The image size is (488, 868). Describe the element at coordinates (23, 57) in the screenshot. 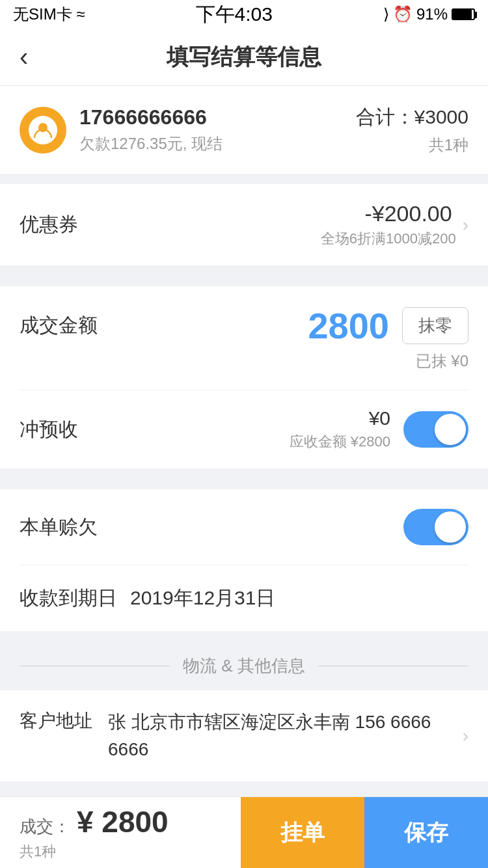

I see `back-button: ‹` at that location.